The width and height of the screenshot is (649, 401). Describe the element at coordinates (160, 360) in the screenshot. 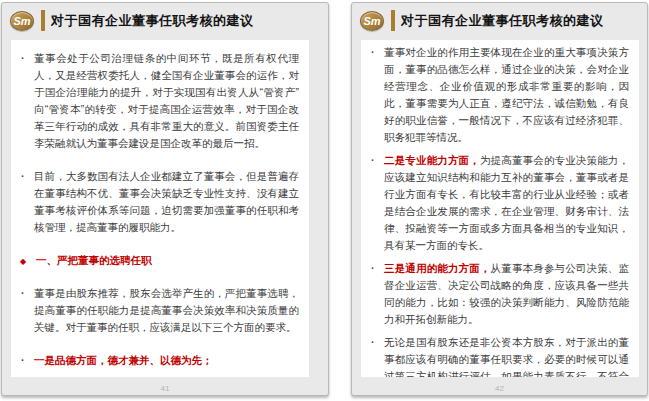

I see `red-point-paragraph: ·一是品德方面，德才兼并、以德为先；` at that location.